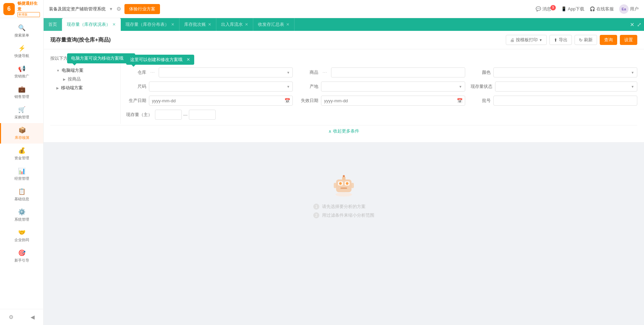  Describe the element at coordinates (21, 52) in the screenshot. I see `sidebar-item-quick: ⚡ 快捷导航` at that location.